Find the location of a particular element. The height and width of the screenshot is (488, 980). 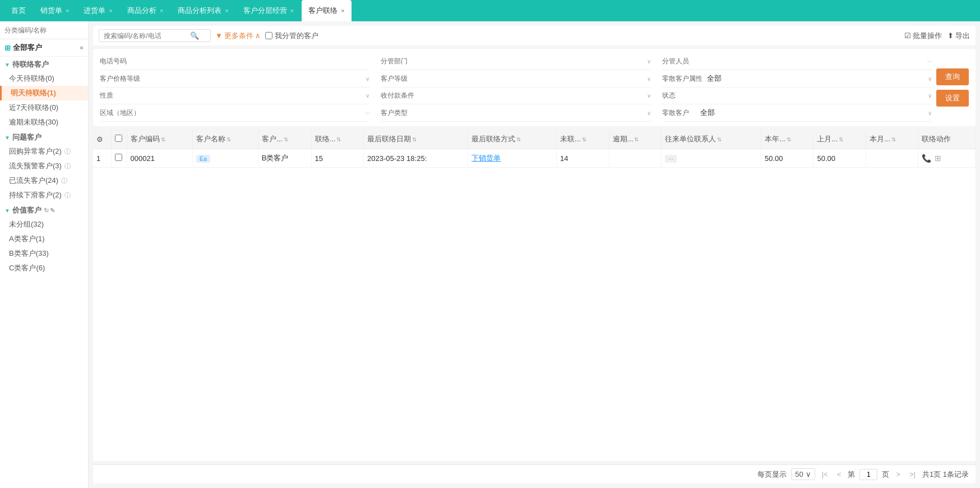

col-this-year: 本年...⇅ is located at coordinates (787, 139).